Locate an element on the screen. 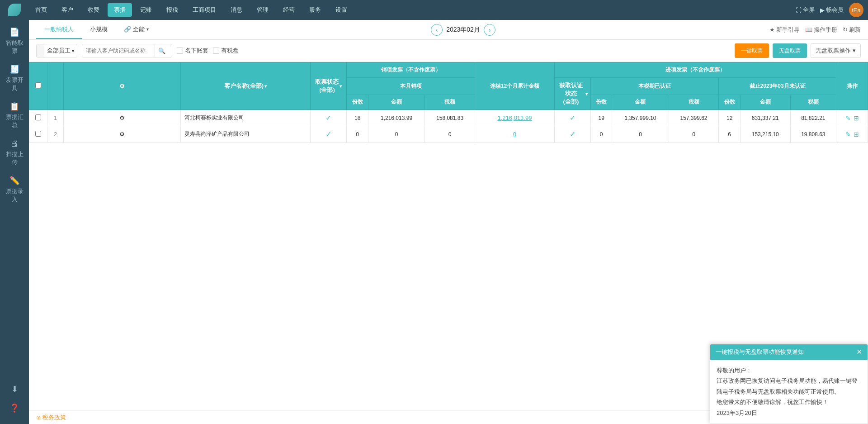 This screenshot has width=868, height=424. tab-small-scale: 小规模 is located at coordinates (99, 30).